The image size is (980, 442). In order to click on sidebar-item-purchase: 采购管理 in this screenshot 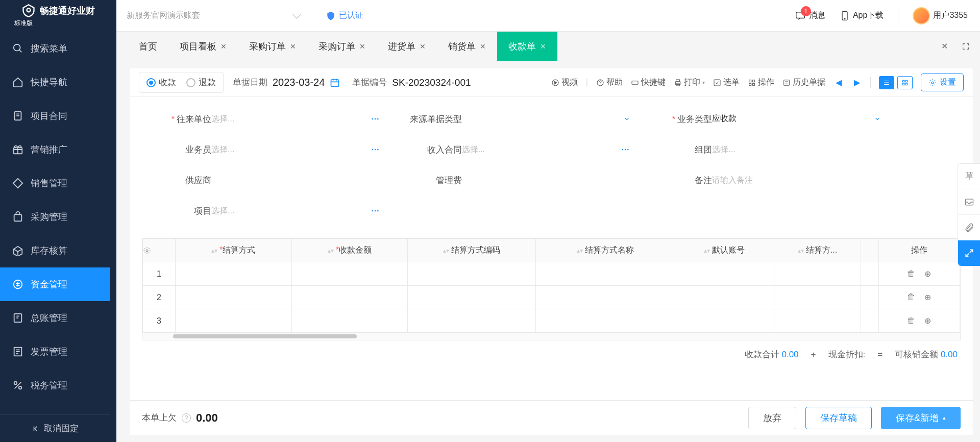, I will do `click(55, 217)`.